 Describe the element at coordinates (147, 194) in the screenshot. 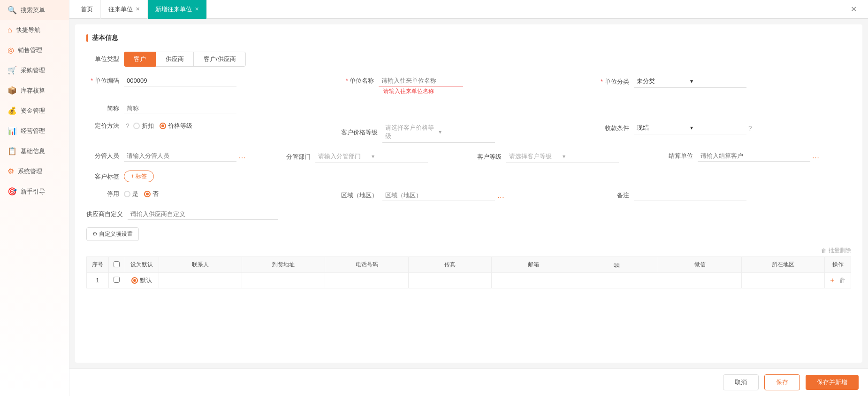

I see `disabled-no-radio` at that location.